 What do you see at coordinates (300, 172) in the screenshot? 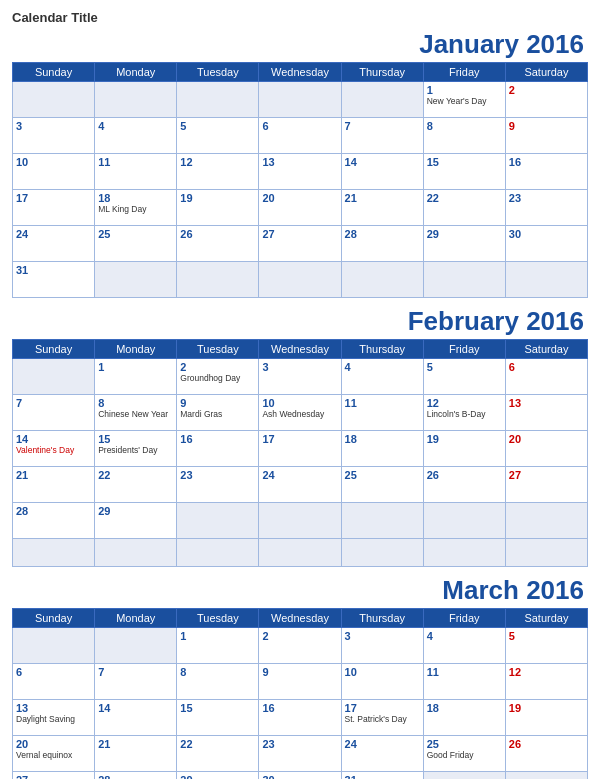
I see `cal-cell: 13` at bounding box center [300, 172].